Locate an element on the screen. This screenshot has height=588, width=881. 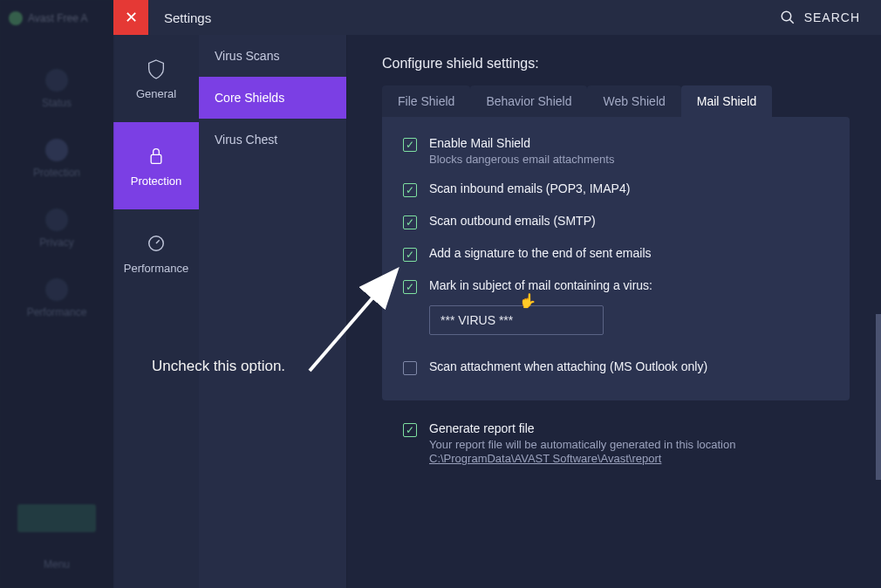
subnav-core-shields: Core Shields is located at coordinates (272, 98).